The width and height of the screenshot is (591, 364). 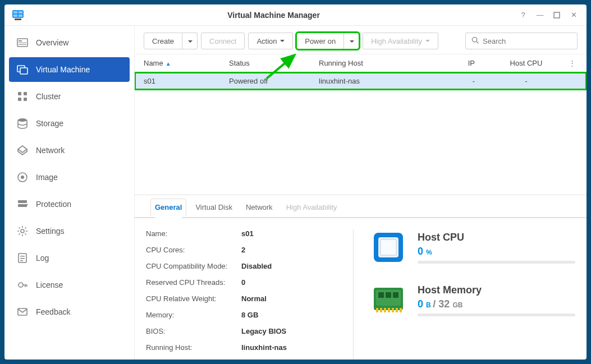 What do you see at coordinates (190, 41) in the screenshot?
I see `create-dropdown` at bounding box center [190, 41].